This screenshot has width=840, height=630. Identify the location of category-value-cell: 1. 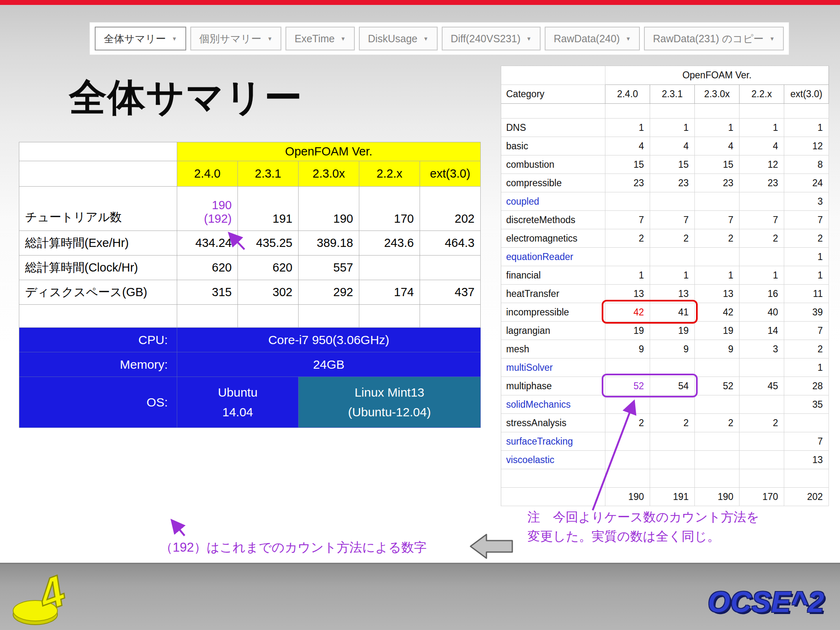
(628, 128).